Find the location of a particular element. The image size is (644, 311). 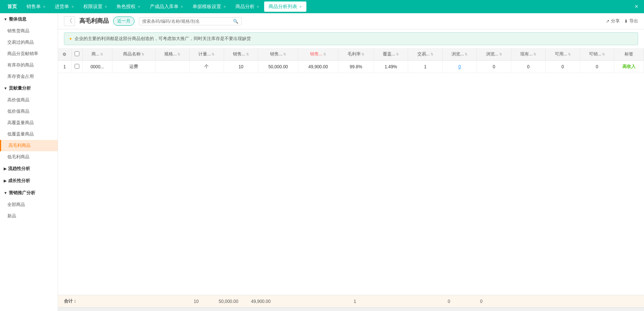

footer-total-sales-qty: 10 is located at coordinates (196, 301).